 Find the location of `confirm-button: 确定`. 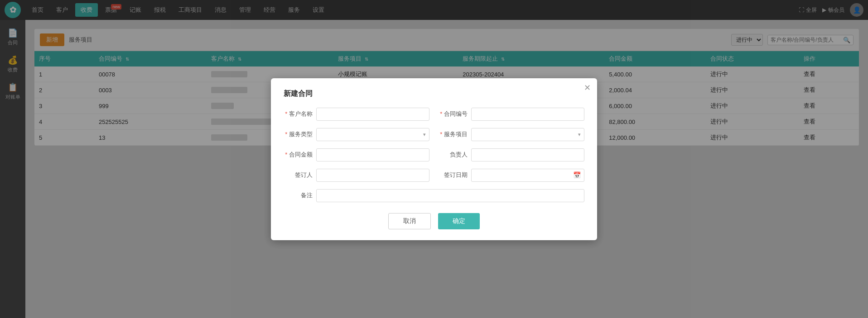

confirm-button: 确定 is located at coordinates (459, 221).